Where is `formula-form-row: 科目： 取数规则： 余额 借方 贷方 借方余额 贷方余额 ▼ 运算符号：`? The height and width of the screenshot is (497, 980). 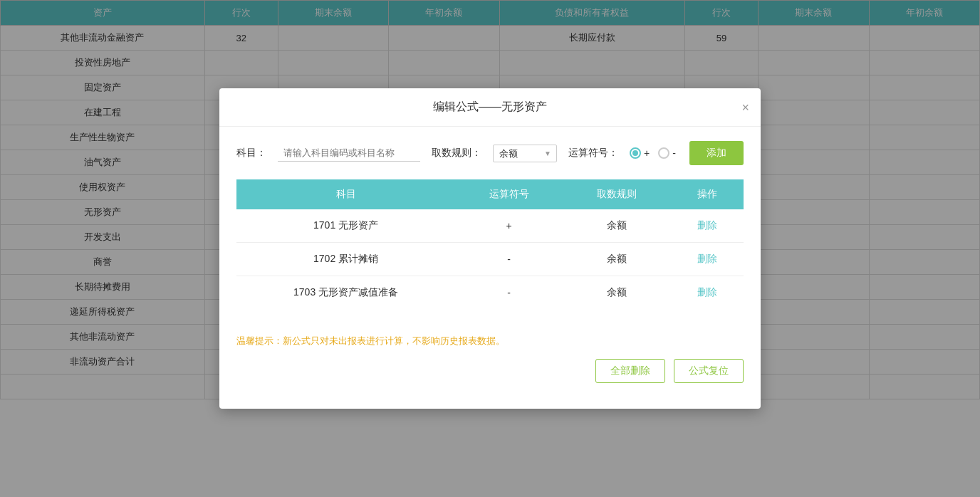
formula-form-row: 科目： 取数规则： 余额 借方 贷方 借方余额 贷方余额 ▼ 运算符号： is located at coordinates (490, 153).